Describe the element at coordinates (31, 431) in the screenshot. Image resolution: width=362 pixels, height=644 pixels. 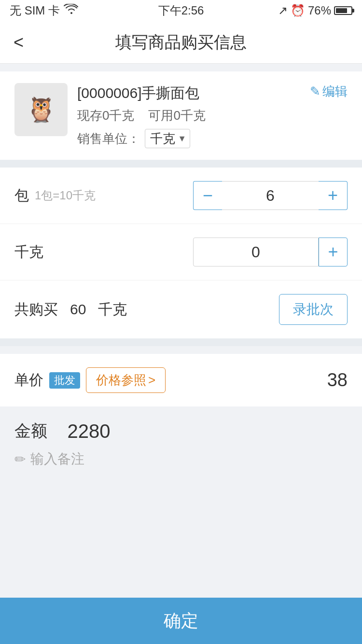
I see `amount-label: 金额` at that location.